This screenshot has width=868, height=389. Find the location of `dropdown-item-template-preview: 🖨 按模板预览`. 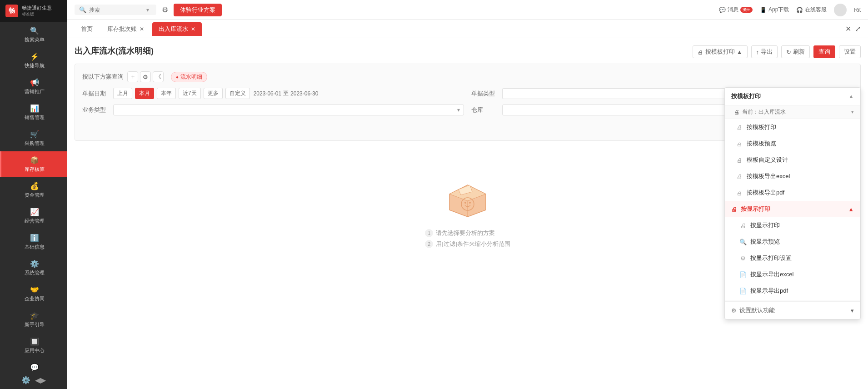

dropdown-item-template-preview: 🖨 按模板预览 is located at coordinates (793, 144).